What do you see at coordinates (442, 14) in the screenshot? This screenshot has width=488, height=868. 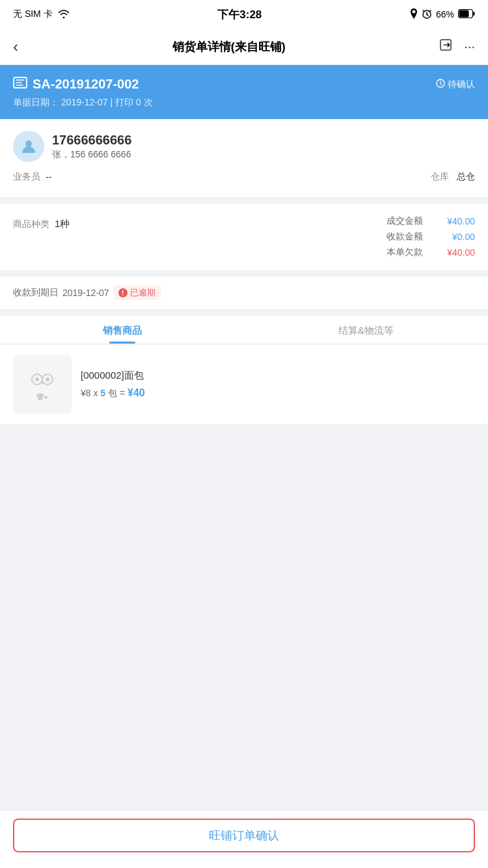 I see `status-right: 66%` at bounding box center [442, 14].